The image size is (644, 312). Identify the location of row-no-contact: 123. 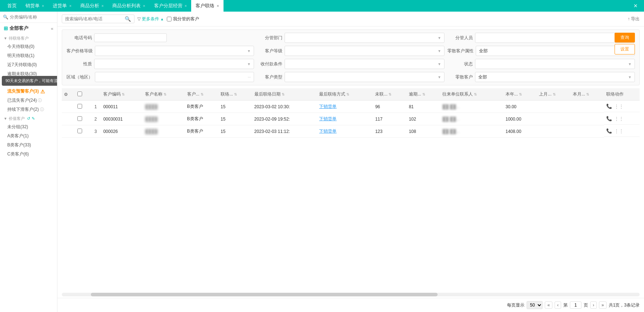
(390, 131).